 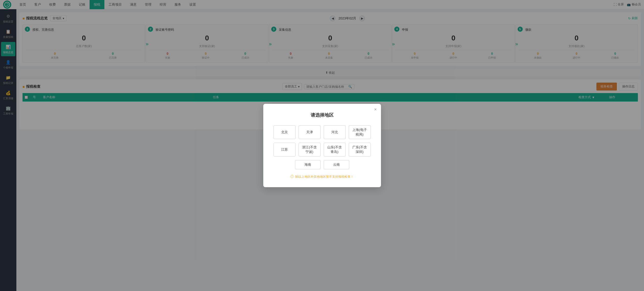 What do you see at coordinates (322, 115) in the screenshot?
I see `modal-title: 请选择地区` at bounding box center [322, 115].